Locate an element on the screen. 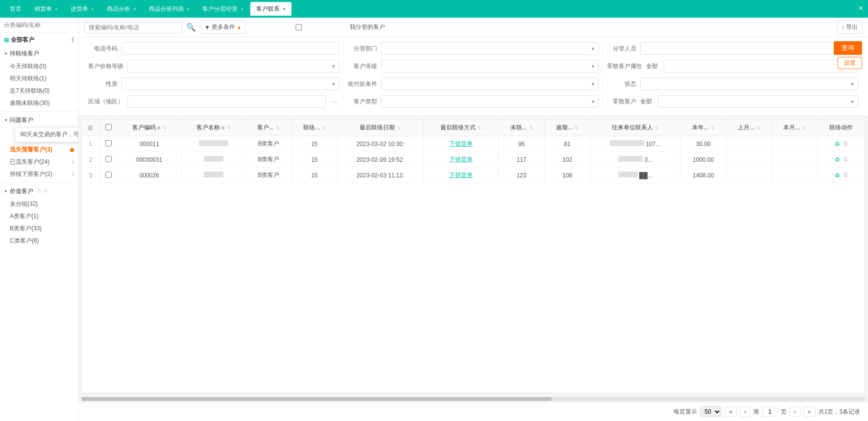  sort-icon-5: ⇅ is located at coordinates (399, 128).